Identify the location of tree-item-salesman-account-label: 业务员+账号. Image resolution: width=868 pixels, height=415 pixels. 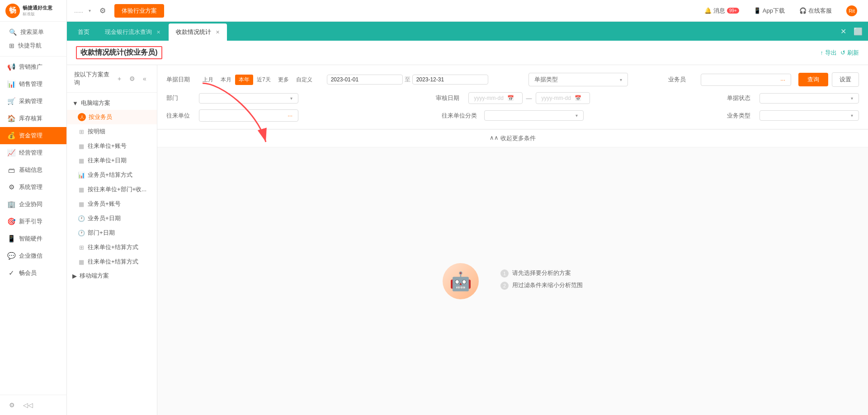
(104, 204).